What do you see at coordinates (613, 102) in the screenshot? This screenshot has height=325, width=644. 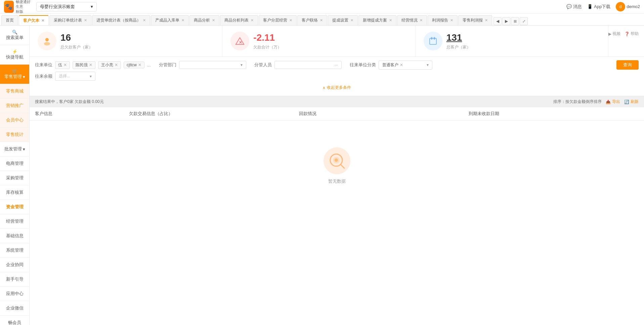 I see `export-btn: 📤 导出` at bounding box center [613, 102].